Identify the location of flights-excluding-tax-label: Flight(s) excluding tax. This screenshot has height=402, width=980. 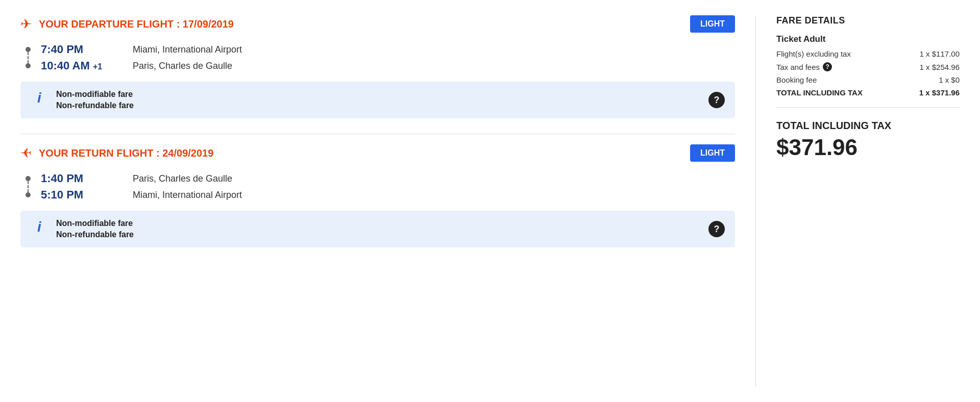
(814, 54).